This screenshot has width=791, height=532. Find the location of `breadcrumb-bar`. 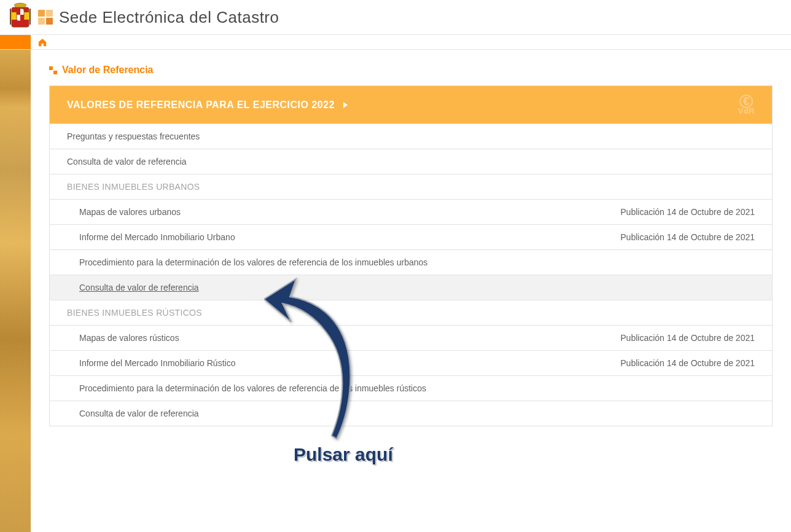

breadcrumb-bar is located at coordinates (395, 42).